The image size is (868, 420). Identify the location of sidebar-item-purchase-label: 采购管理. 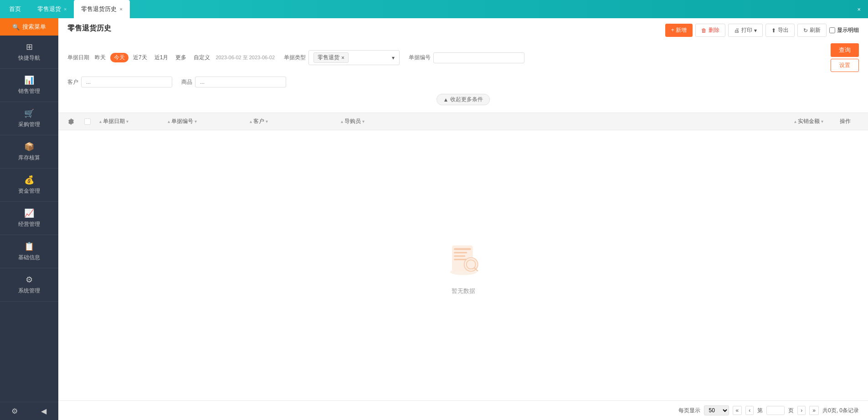
(29, 125).